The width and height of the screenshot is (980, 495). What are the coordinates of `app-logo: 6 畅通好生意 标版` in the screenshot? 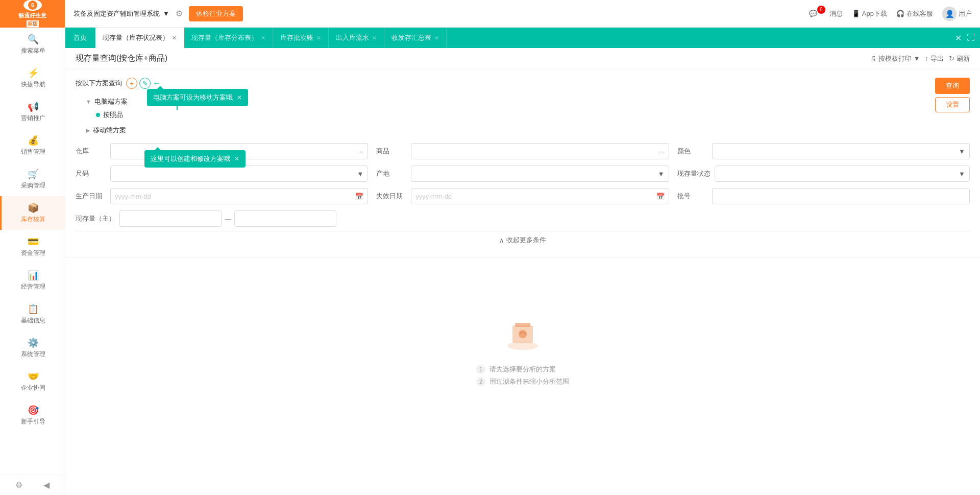 It's located at (33, 14).